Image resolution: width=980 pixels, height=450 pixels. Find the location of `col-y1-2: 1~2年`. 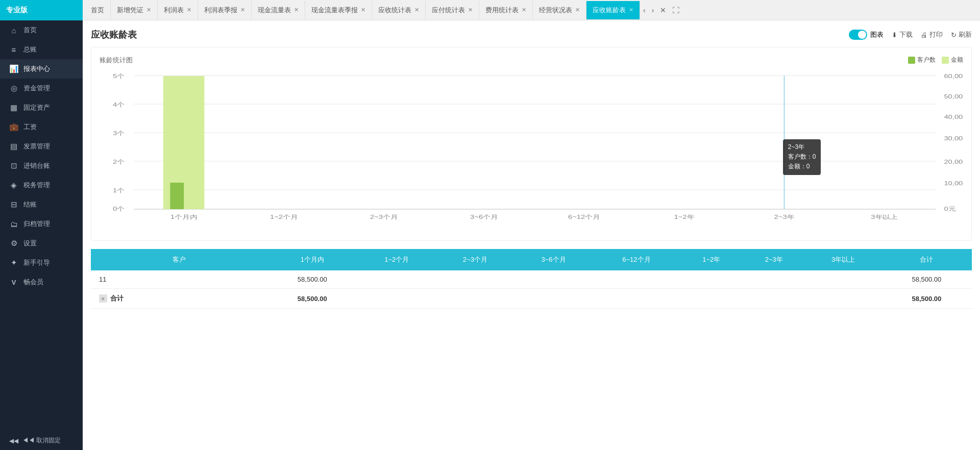

col-y1-2: 1~2年 is located at coordinates (712, 260).